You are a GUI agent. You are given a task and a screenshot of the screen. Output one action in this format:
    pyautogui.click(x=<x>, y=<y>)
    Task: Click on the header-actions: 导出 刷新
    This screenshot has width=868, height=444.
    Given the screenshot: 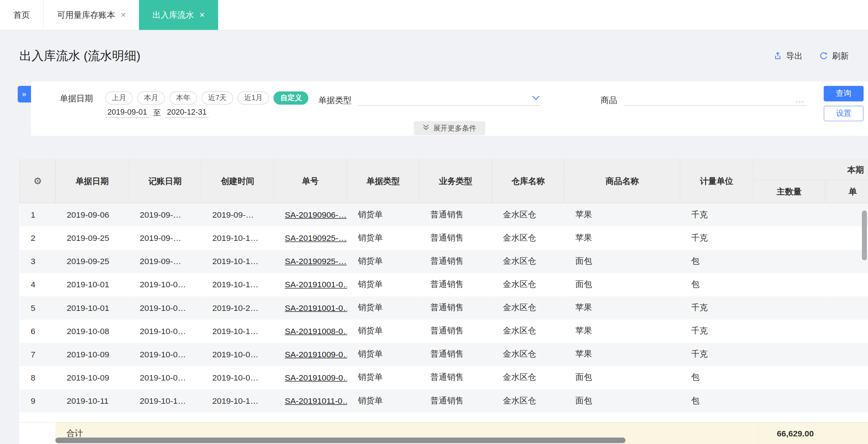 What is the action you would take?
    pyautogui.click(x=811, y=56)
    